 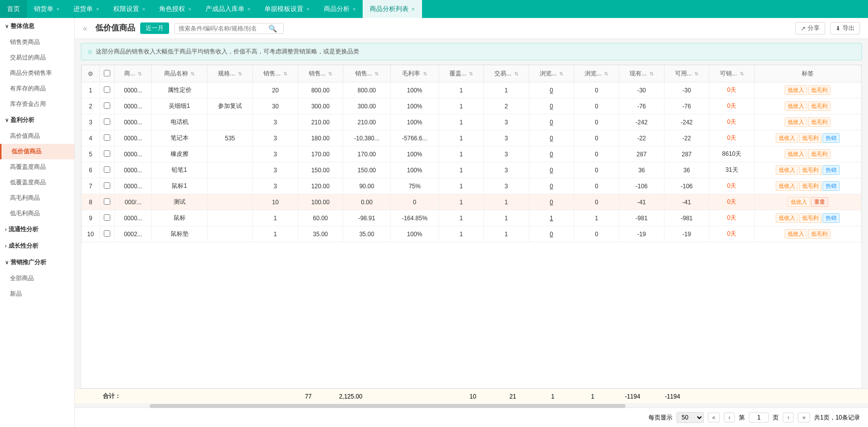 What do you see at coordinates (37, 198) in the screenshot?
I see `sidebar-item-high-margin: 高毛利商品` at bounding box center [37, 198].